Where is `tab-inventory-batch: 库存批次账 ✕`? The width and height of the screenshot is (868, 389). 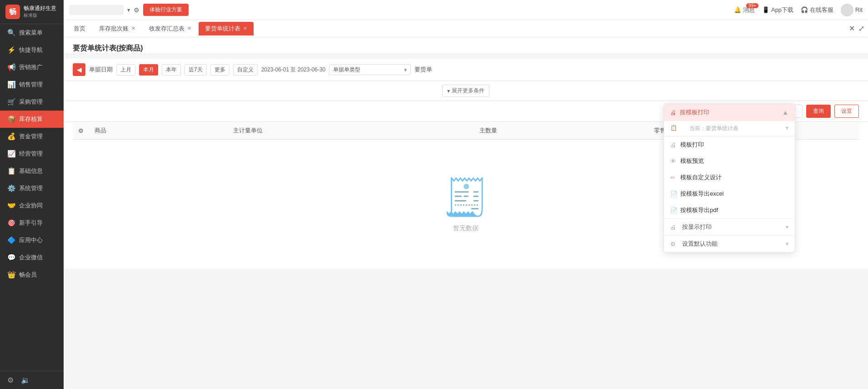
tab-inventory-batch: 库存批次账 ✕ is located at coordinates (117, 29).